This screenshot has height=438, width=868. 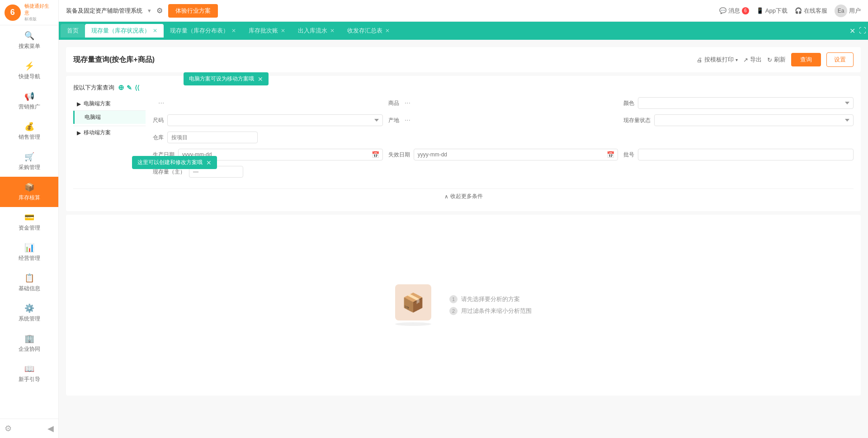 What do you see at coordinates (754, 120) in the screenshot?
I see `filter-stock-status-select` at bounding box center [754, 120].